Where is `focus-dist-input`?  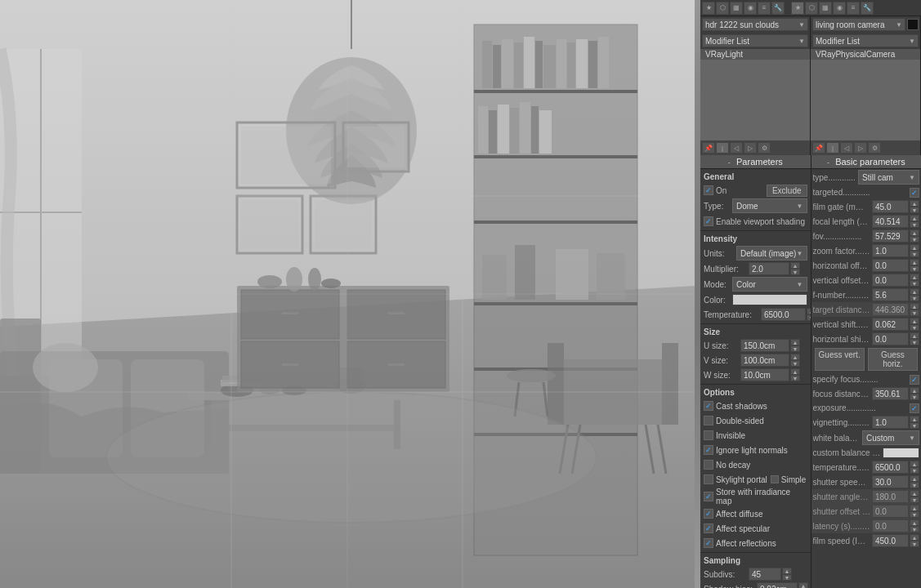 focus-dist-input is located at coordinates (891, 394).